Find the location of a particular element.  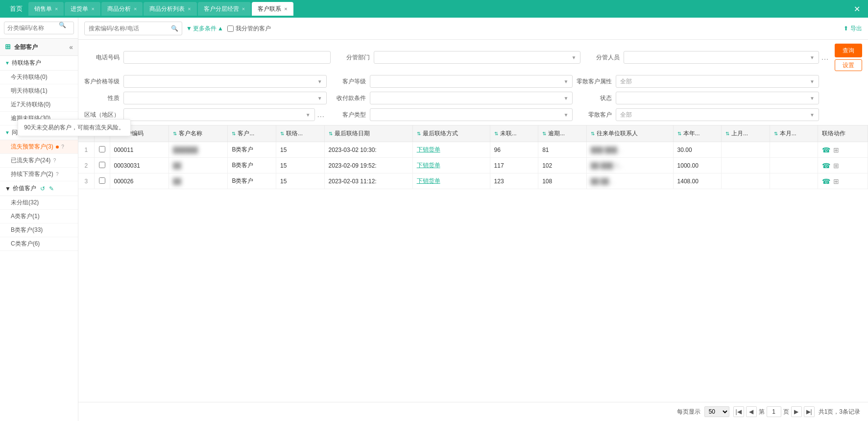

next-page-button: ▶ is located at coordinates (796, 412).